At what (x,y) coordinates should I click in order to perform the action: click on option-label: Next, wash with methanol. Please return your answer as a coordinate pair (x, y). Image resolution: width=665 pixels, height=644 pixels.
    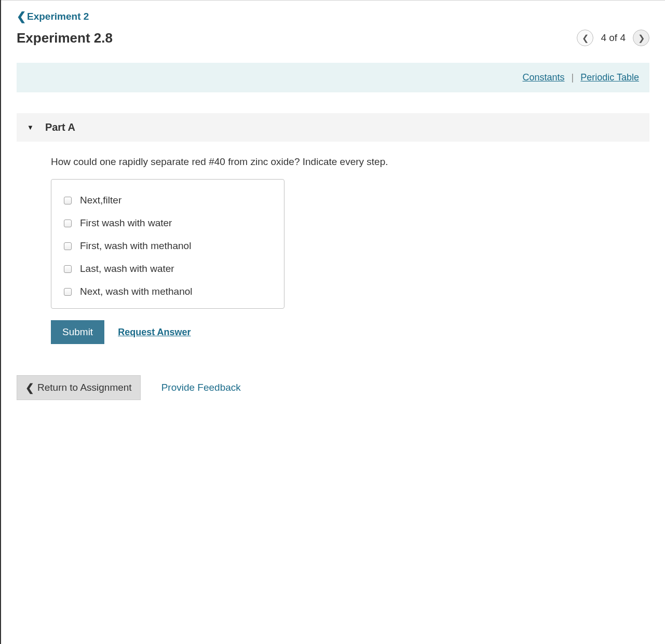
    Looking at the image, I should click on (136, 292).